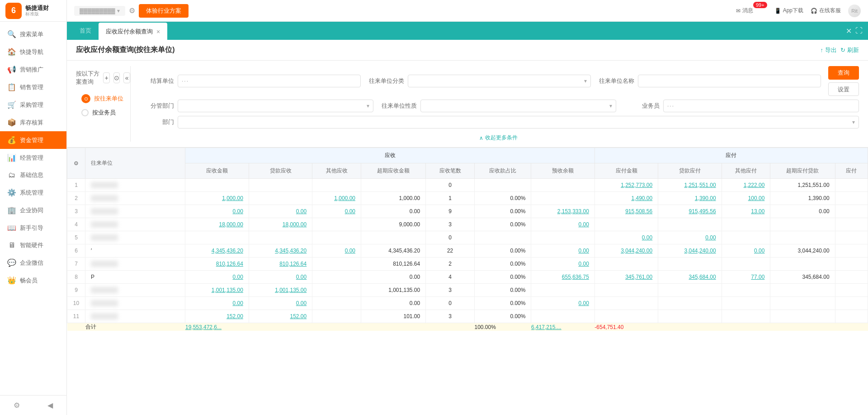 The width and height of the screenshot is (868, 415). I want to click on sidebar-item-corp: 🏢企业协同, so click(33, 210).